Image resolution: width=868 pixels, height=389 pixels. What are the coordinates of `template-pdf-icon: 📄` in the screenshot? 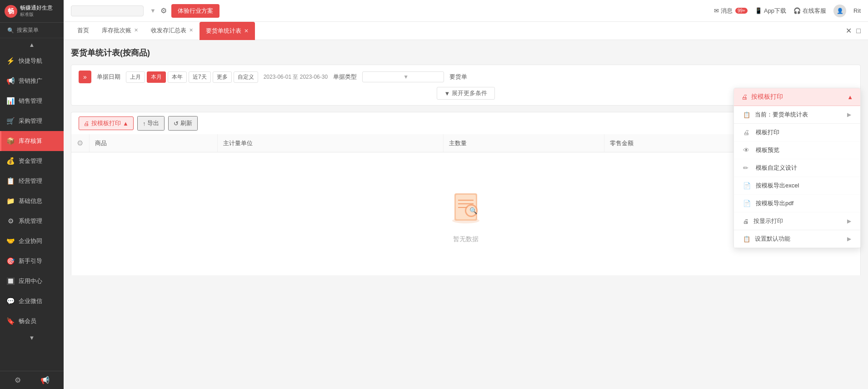 It's located at (747, 203).